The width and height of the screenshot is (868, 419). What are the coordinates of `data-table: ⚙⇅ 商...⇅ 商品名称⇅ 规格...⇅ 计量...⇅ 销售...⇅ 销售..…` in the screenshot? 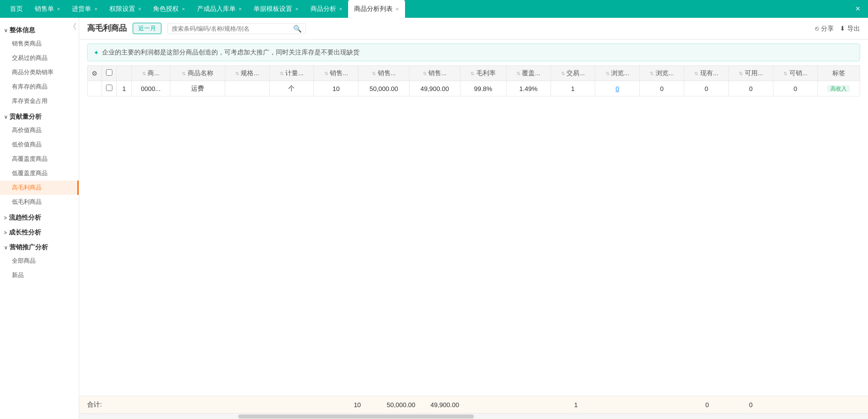 It's located at (473, 81).